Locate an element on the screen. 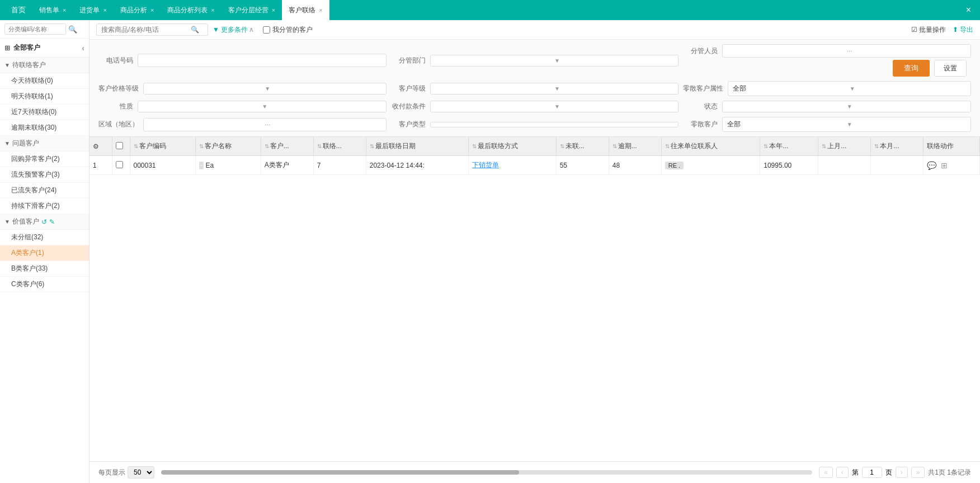  refresh-icon: ↺ is located at coordinates (44, 222).